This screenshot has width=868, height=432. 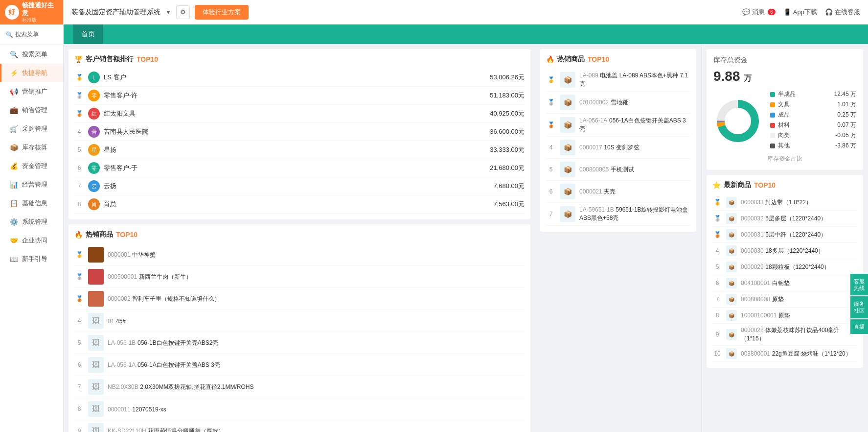 I want to click on hot-product-middle-item: 6 📦 0000021 夹壳, so click(x=618, y=192).